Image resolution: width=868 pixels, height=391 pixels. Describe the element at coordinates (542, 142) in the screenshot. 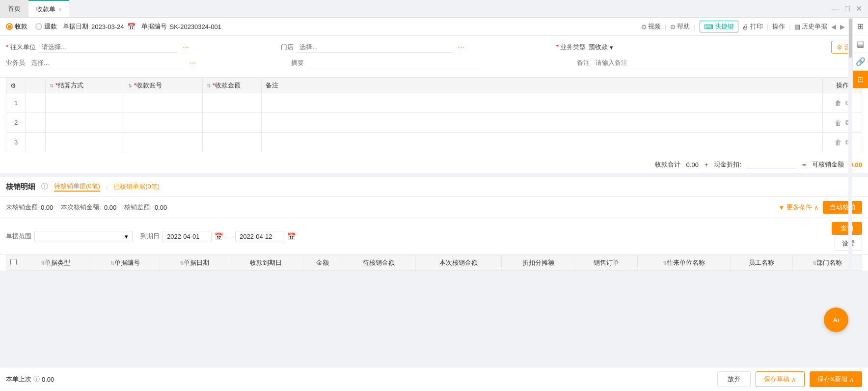

I see `row3-remark` at that location.